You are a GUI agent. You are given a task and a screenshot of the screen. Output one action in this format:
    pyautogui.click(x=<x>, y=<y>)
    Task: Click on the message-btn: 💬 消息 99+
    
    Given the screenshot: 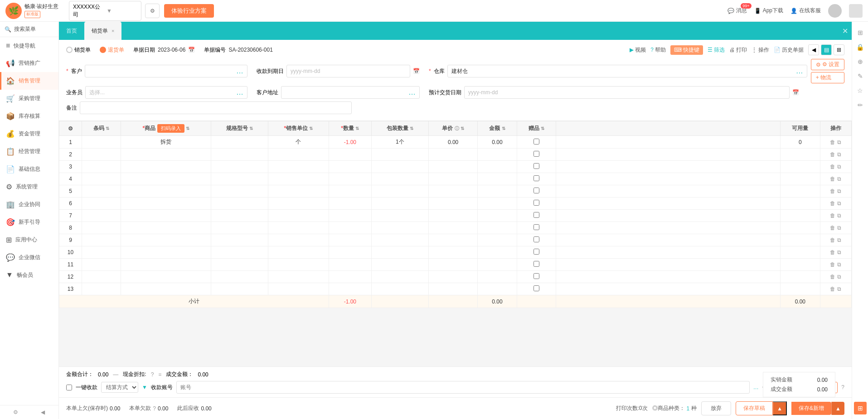 What is the action you would take?
    pyautogui.click(x=737, y=11)
    